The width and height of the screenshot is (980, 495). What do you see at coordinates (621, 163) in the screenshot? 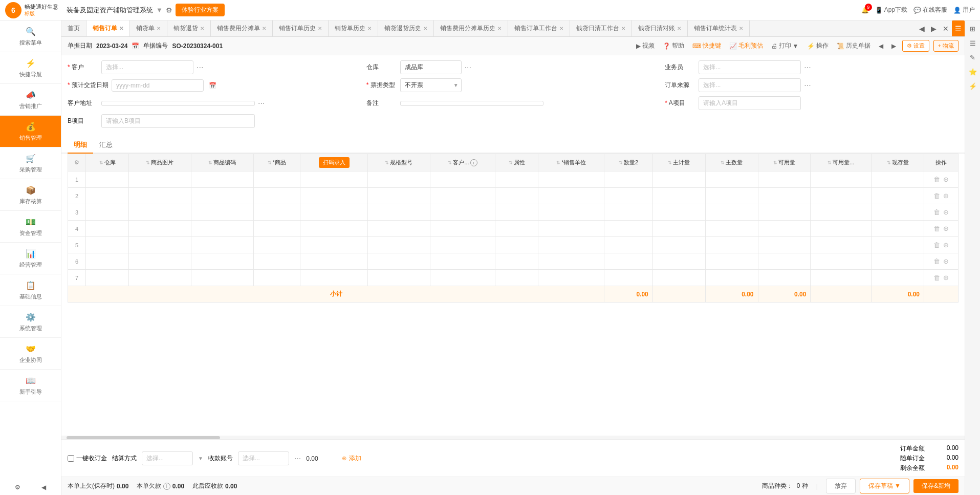
I see `sort-qty2-icon: ⇅` at bounding box center [621, 163].